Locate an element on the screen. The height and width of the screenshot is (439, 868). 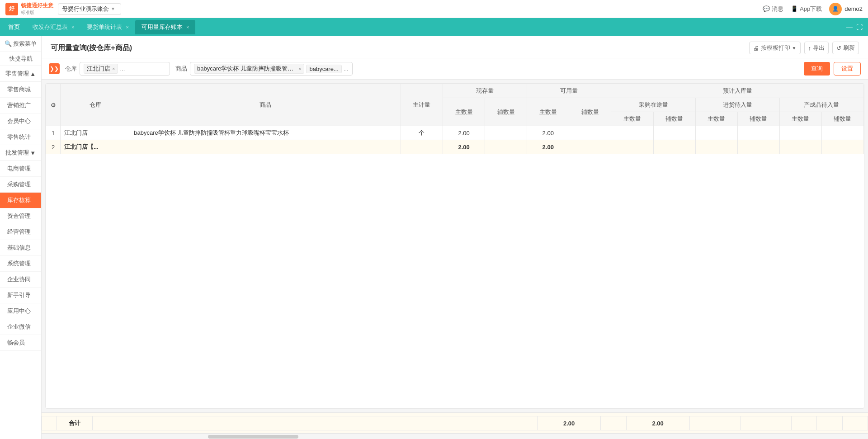
table-footer: 合计 2.00 2.00 is located at coordinates (455, 423).